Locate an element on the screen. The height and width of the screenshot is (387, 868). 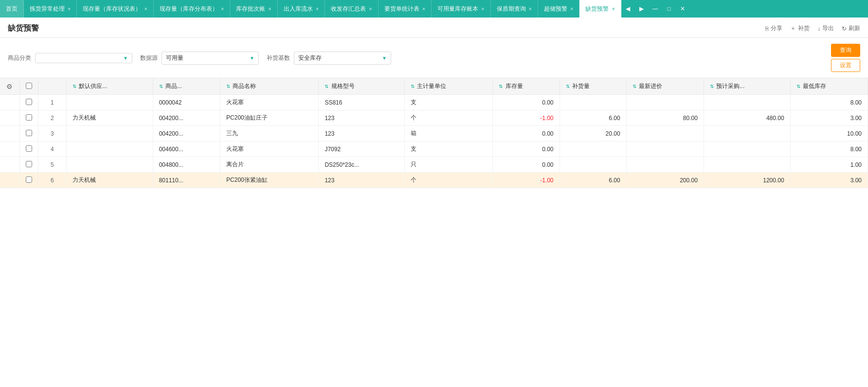
datasource-arrow-icon: ▼ is located at coordinates (252, 58).